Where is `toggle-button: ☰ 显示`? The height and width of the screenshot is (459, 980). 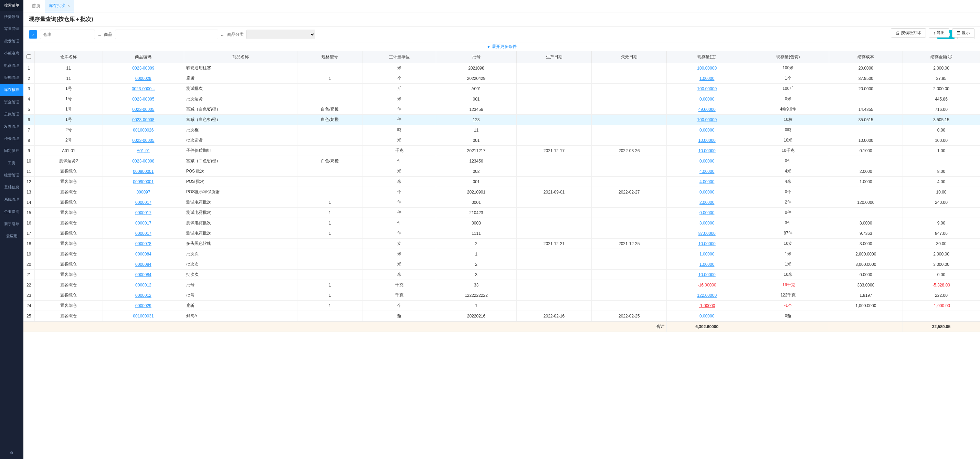
toggle-button: ☰ 显示 is located at coordinates (963, 33).